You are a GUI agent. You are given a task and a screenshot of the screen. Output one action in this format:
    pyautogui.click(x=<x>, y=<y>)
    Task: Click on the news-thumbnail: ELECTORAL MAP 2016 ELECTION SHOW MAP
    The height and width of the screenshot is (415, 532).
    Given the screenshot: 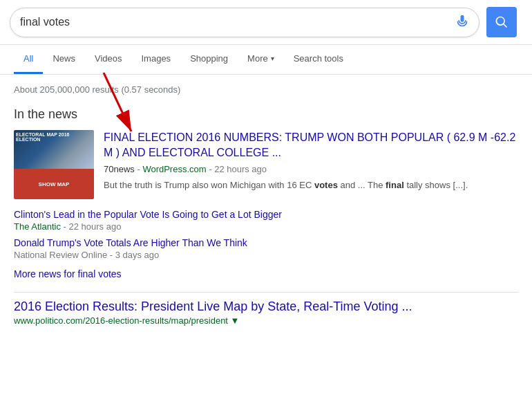 What is the action you would take?
    pyautogui.click(x=54, y=165)
    